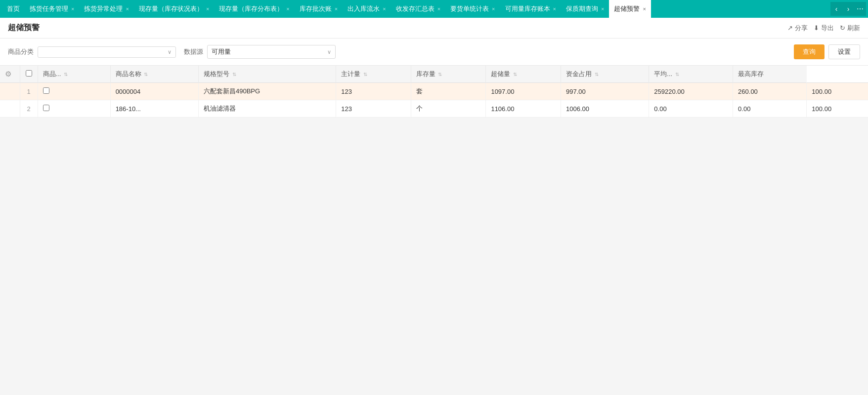  I want to click on nav-item-label: 现存量（库存分布表）, so click(251, 9).